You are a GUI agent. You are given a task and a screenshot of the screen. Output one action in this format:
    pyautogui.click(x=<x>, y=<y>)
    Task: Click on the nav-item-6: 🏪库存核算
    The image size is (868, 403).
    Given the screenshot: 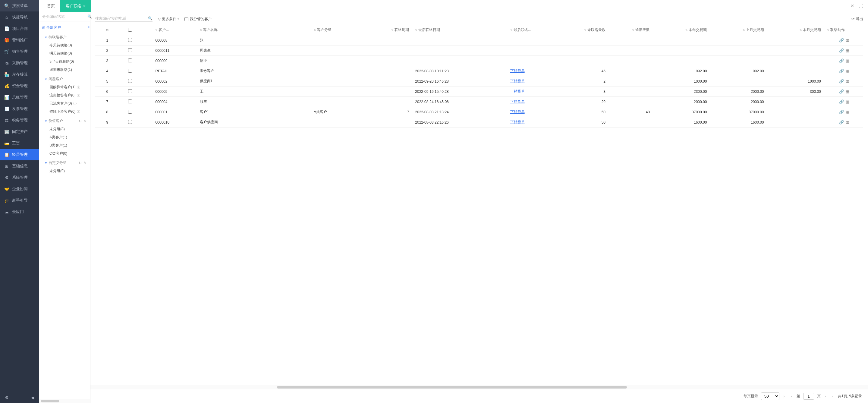 What is the action you would take?
    pyautogui.click(x=20, y=74)
    